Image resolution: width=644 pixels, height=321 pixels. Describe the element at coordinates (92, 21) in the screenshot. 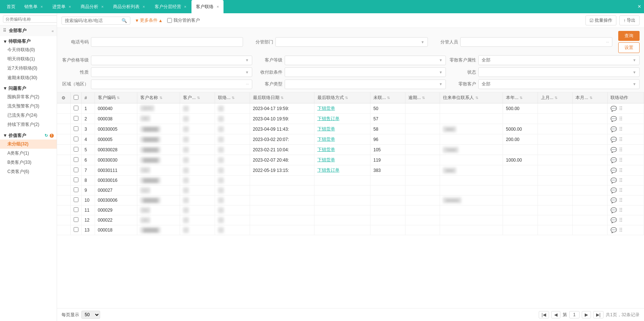

I see `search-input` at that location.